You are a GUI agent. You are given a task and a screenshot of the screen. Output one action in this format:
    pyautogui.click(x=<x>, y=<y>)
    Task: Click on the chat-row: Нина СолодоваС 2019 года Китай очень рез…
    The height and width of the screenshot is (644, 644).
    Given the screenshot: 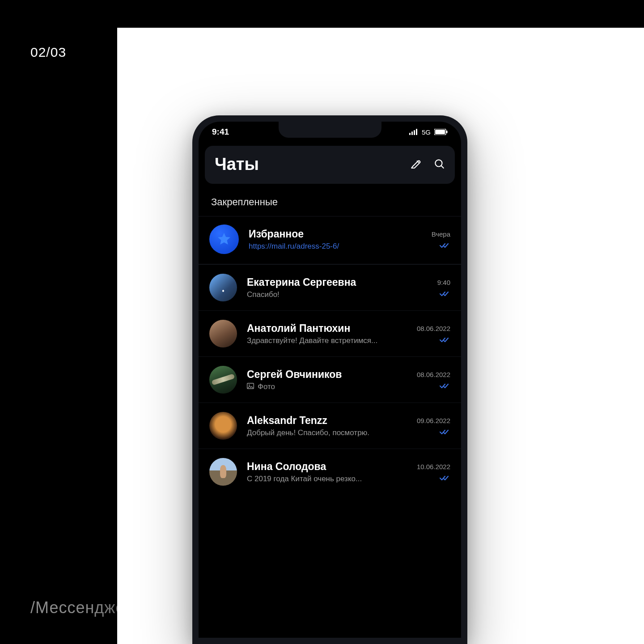 What is the action you would take?
    pyautogui.click(x=330, y=471)
    